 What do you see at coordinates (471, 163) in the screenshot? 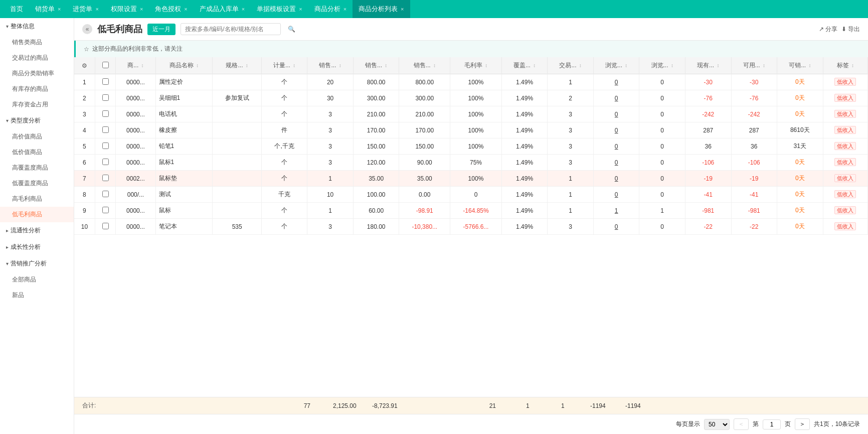
I see `table-row: 6 0000... 鼠标1 个 3 120.00 90.00 75% 1.49%…` at bounding box center [471, 163].